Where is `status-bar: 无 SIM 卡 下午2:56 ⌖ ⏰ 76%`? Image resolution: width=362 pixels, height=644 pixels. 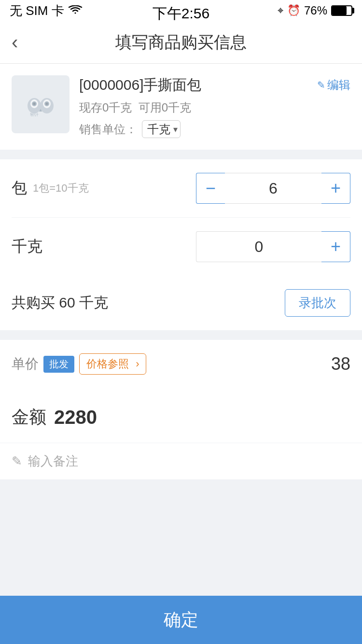
status-bar: 无 SIM 卡 下午2:56 ⌖ ⏰ 76% is located at coordinates (181, 11).